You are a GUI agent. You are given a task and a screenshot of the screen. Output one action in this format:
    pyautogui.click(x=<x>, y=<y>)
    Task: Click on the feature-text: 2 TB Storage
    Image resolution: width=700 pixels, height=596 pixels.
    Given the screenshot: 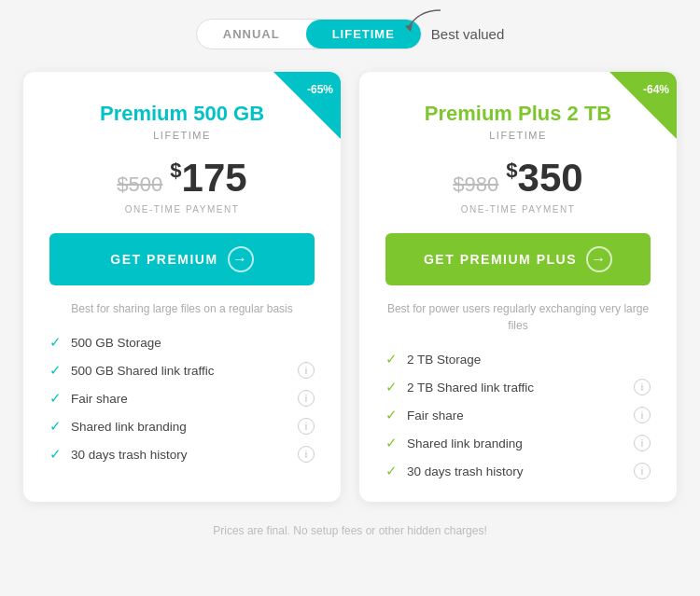 What is the action you would take?
    pyautogui.click(x=444, y=360)
    